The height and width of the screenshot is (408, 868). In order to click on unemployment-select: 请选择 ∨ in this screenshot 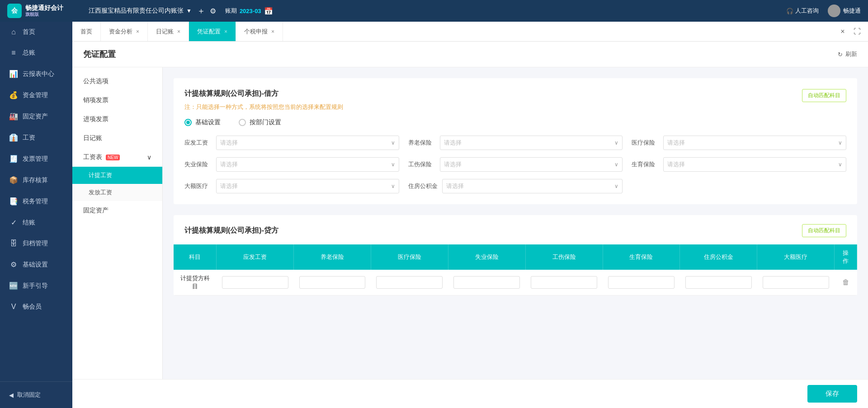, I will do `click(307, 164)`.